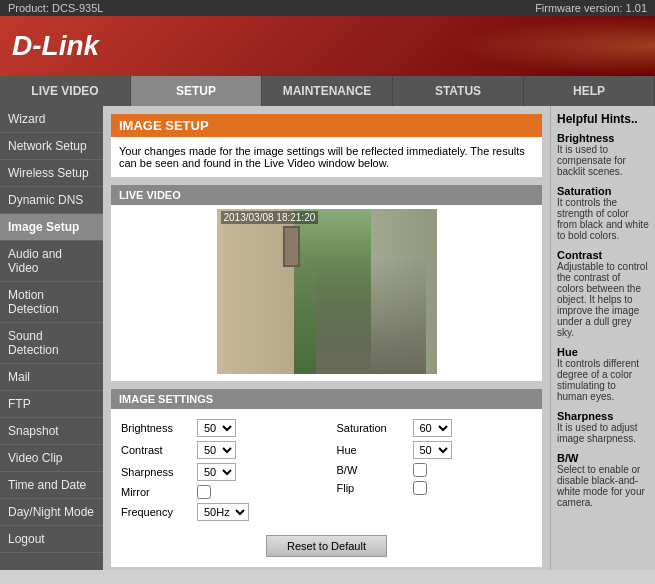 This screenshot has height=584, width=655. What do you see at coordinates (435, 488) in the screenshot?
I see `flip-row: Flip` at bounding box center [435, 488].